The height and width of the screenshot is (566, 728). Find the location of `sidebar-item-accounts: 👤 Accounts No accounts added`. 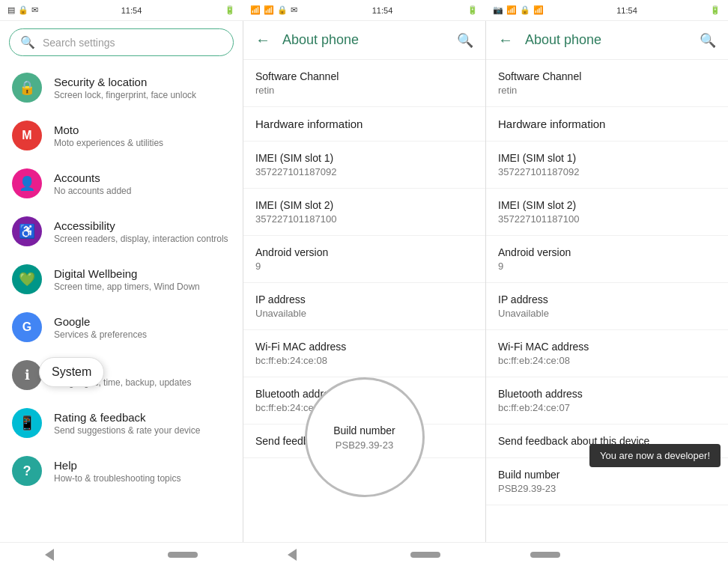

sidebar-item-accounts: 👤 Accounts No accounts added is located at coordinates (121, 183).